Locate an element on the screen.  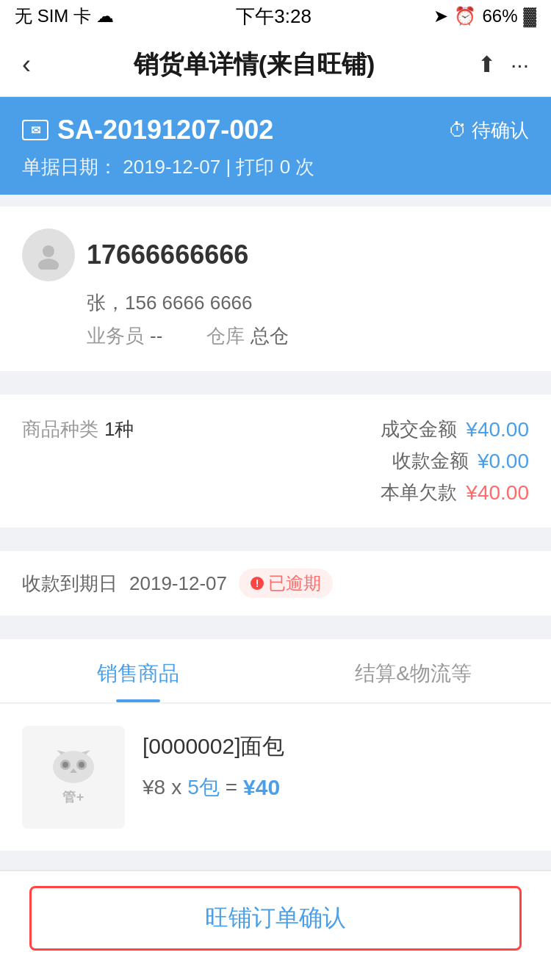
owed-value: ¥40.00 is located at coordinates (497, 493).